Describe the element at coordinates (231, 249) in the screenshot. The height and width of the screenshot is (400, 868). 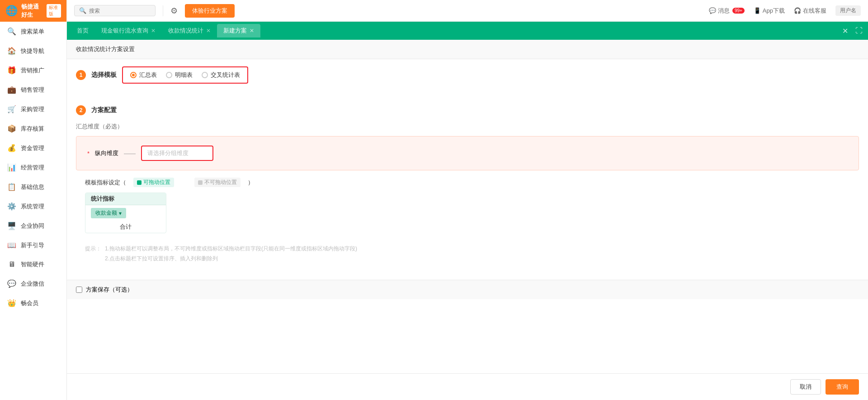
I see `tip-text-1: 1.拖动标题栏可以调整布局，不可跨维度或指标区域拖动栏目字段(只能在同一维度或指…` at that location.